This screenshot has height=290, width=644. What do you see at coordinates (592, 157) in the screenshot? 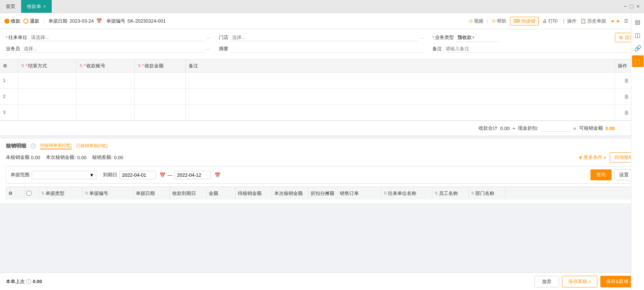
I see `more-conditions-btn: ▼ 更多条件 ∧` at bounding box center [592, 157].